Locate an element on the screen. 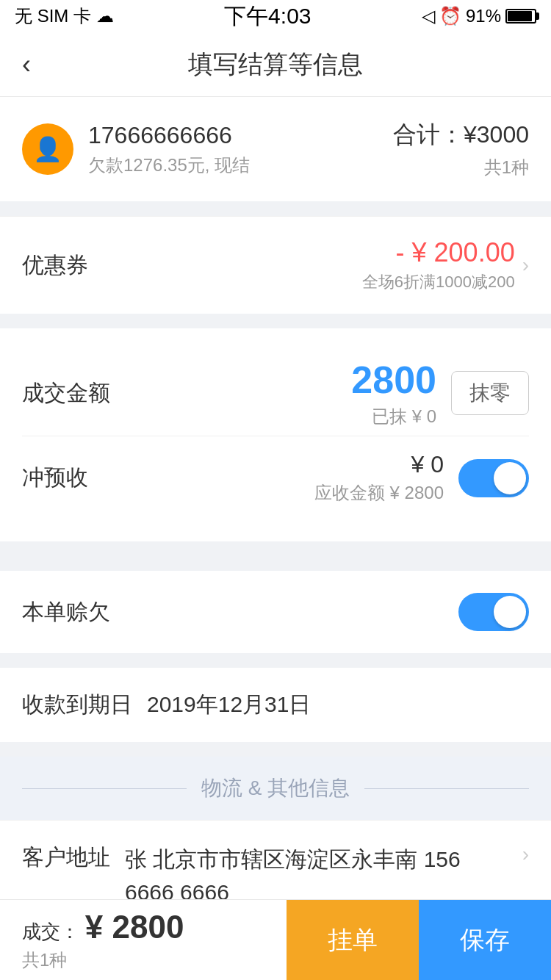 The image size is (551, 980). bottom-bar: 成交： ¥ 2800 共1种 挂单 保存 is located at coordinates (276, 940).